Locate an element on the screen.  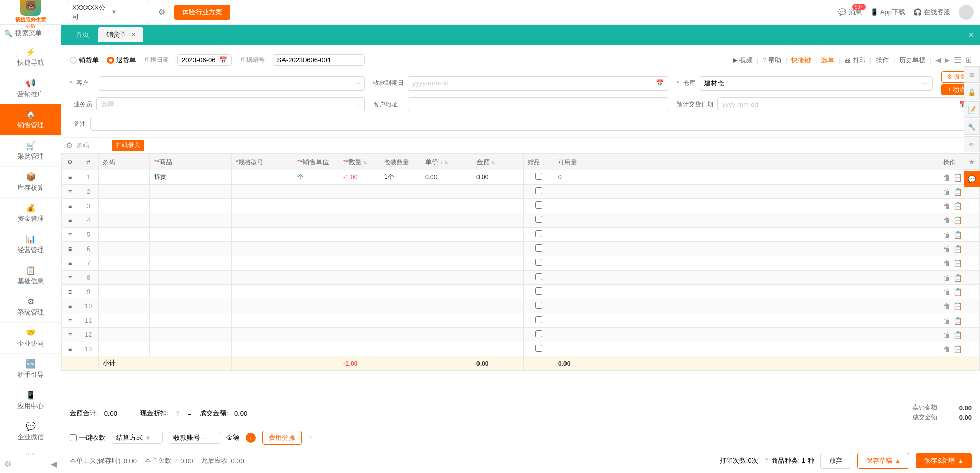
messages-button: 💬 消息 99+ is located at coordinates (850, 12).